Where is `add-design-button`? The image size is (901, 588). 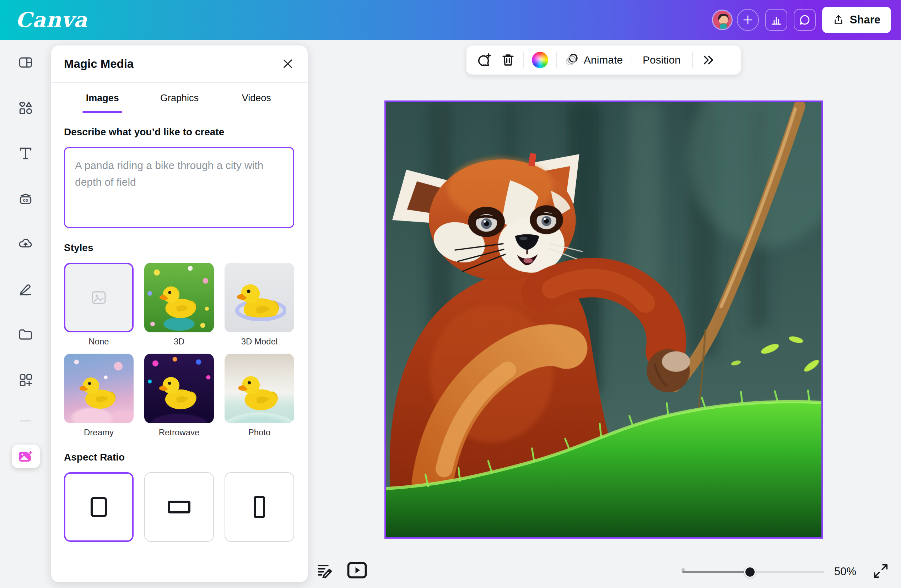 add-design-button is located at coordinates (748, 20).